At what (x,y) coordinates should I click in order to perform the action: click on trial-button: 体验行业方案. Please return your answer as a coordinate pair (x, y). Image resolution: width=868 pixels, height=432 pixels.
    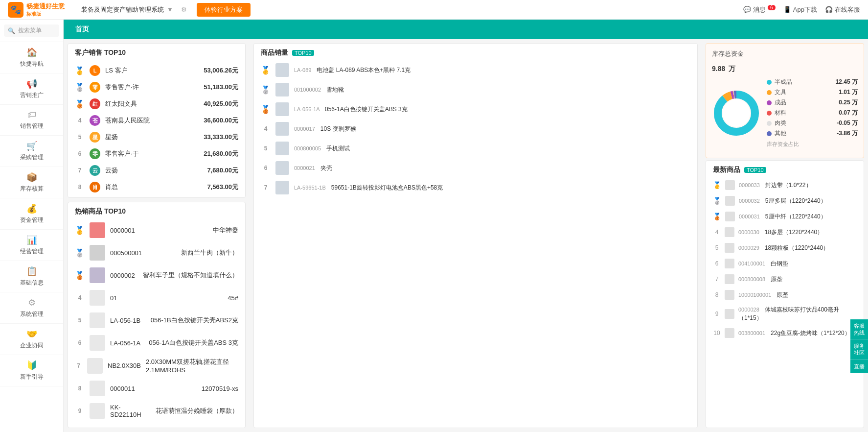
    Looking at the image, I should click on (224, 10).